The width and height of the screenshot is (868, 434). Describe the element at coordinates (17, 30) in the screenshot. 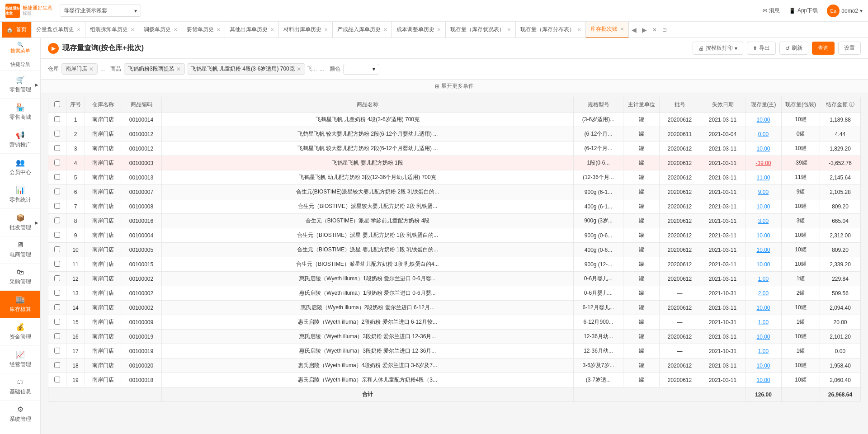

I see `tab-home: 🏠 首页` at that location.